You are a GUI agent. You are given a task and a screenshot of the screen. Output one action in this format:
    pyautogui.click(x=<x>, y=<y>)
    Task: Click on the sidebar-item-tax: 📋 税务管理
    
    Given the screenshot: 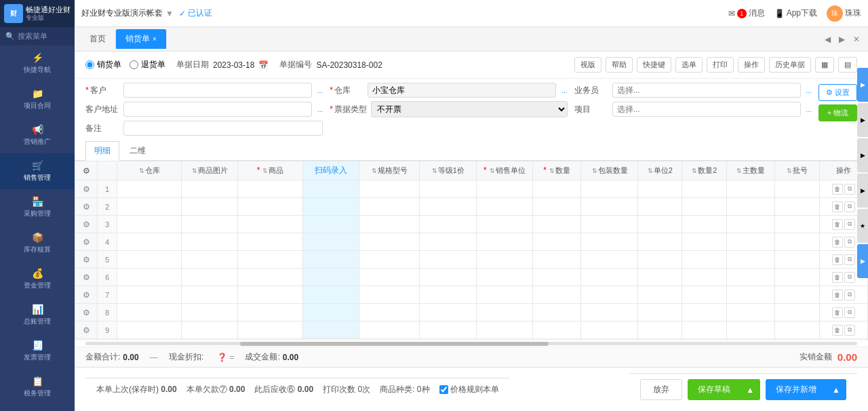 What is the action you would take?
    pyautogui.click(x=37, y=387)
    